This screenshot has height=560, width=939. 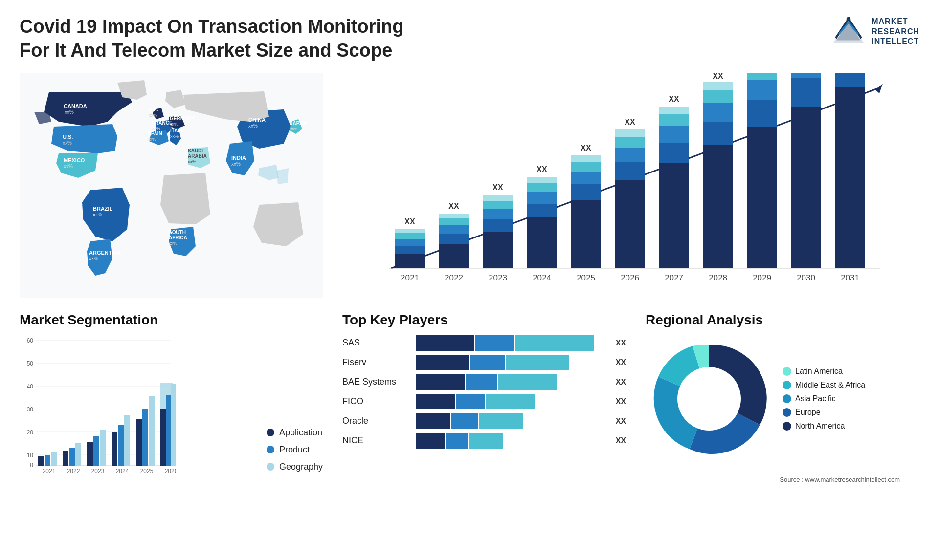 I want to click on svg-text: 20, so click(x=30, y=432).